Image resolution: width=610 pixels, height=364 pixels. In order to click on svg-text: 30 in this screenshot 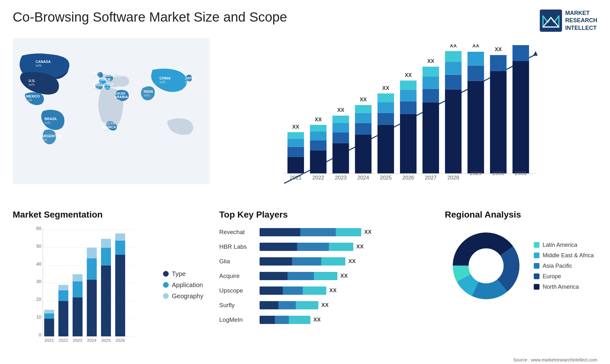, I will do `click(39, 282)`.